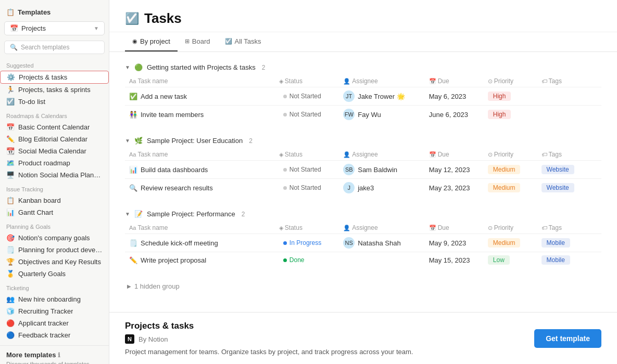 Image resolution: width=617 pixels, height=364 pixels. Describe the element at coordinates (363, 114) in the screenshot. I see `table-row: 👫Invite team membersNot StartedFWFay WuJ…` at that location.